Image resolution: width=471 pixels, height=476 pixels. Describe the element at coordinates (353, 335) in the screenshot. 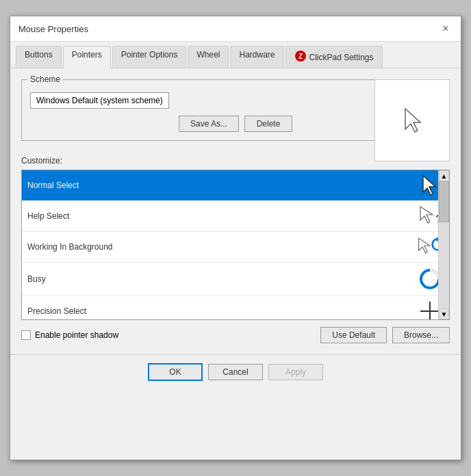

I see `use-default-button: Use Default` at that location.